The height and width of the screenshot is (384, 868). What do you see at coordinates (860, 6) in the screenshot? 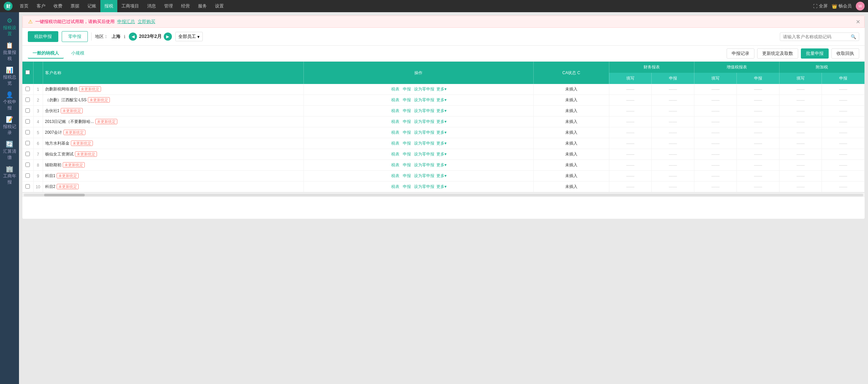
I see `avatar: W` at bounding box center [860, 6].